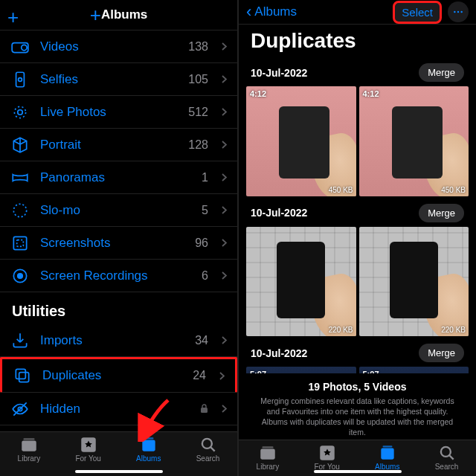  I want to click on row-label: Screen Recordings, so click(116, 276).